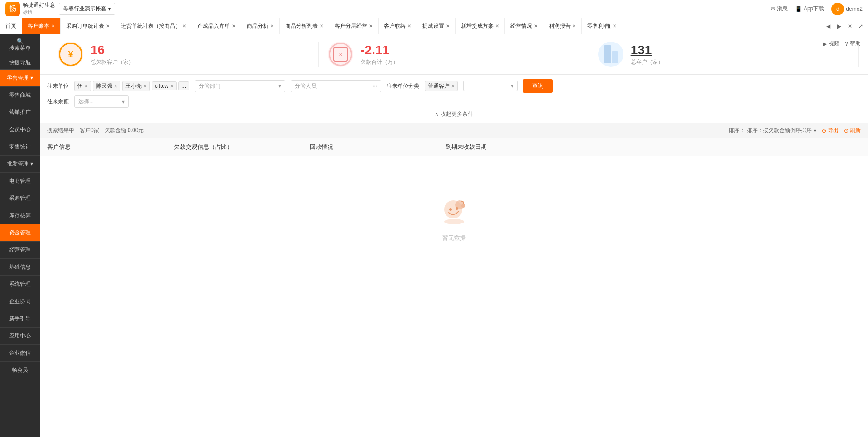 The height and width of the screenshot is (437, 868). What do you see at coordinates (20, 147) in the screenshot?
I see `sidebar-item-retail-stats: 零售统计` at bounding box center [20, 147].